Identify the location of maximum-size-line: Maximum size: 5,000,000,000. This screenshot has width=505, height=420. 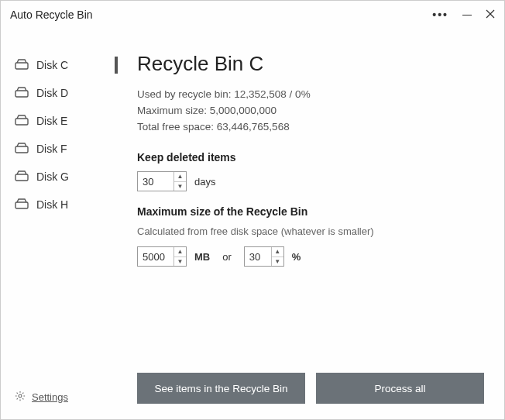
(311, 110).